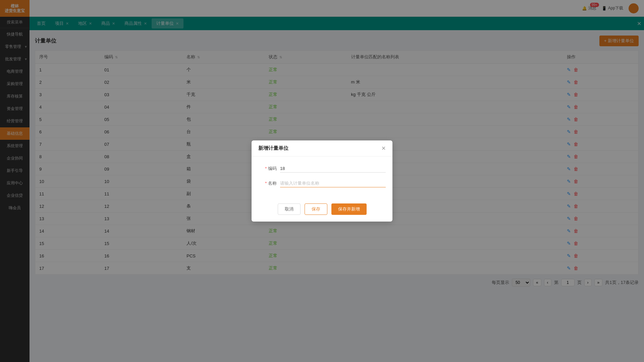  I want to click on modal-footer: 取消 保存 保存并新增, so click(322, 210).